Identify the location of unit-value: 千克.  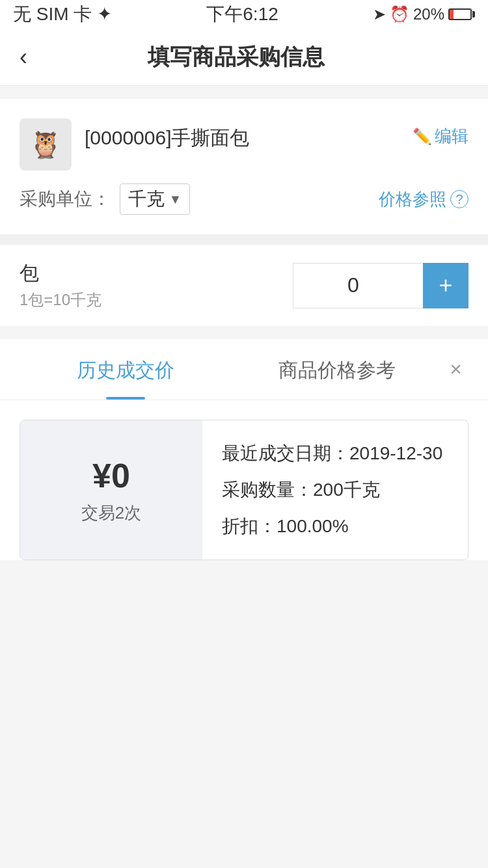
(146, 199).